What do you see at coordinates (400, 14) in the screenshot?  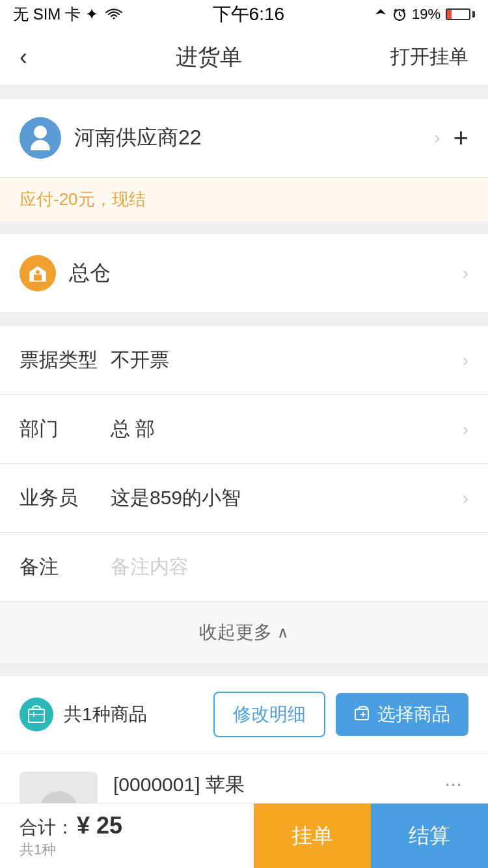 I see `alarm-icon` at bounding box center [400, 14].